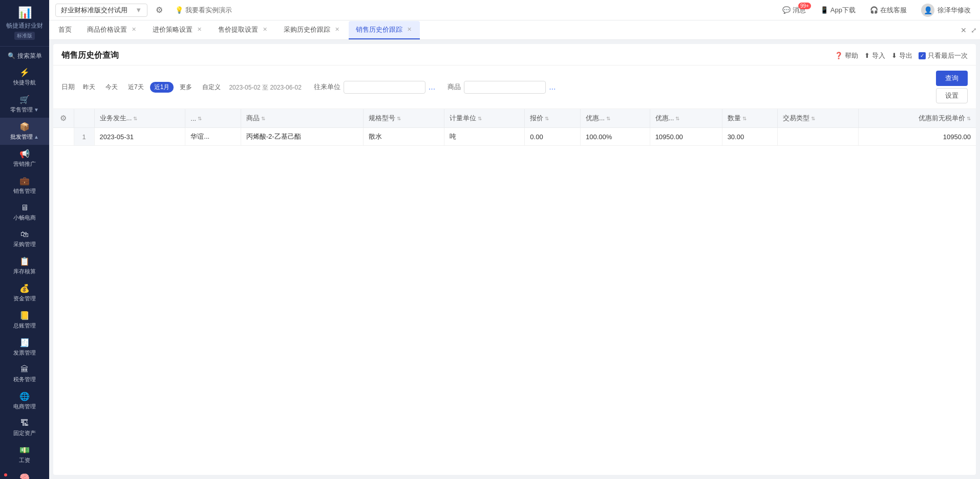 Image resolution: width=980 pixels, height=479 pixels. I want to click on discount1-sort-icon: ⇅, so click(608, 119).